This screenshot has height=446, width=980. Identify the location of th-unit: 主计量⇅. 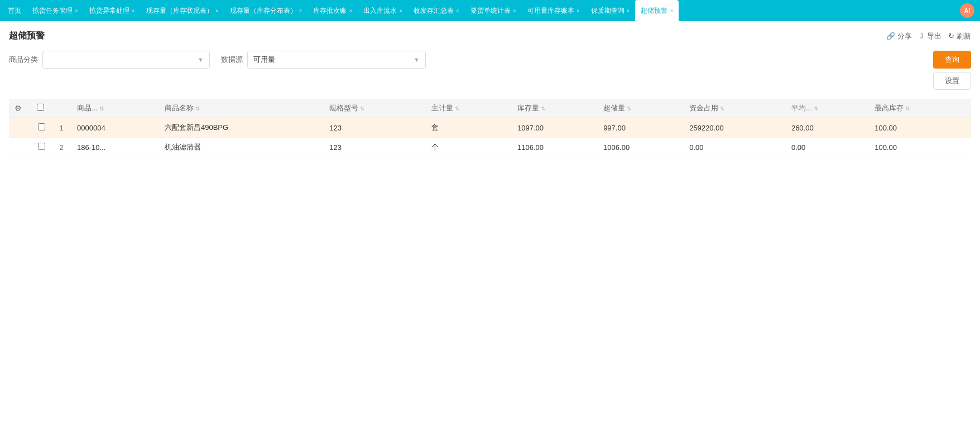
(469, 108).